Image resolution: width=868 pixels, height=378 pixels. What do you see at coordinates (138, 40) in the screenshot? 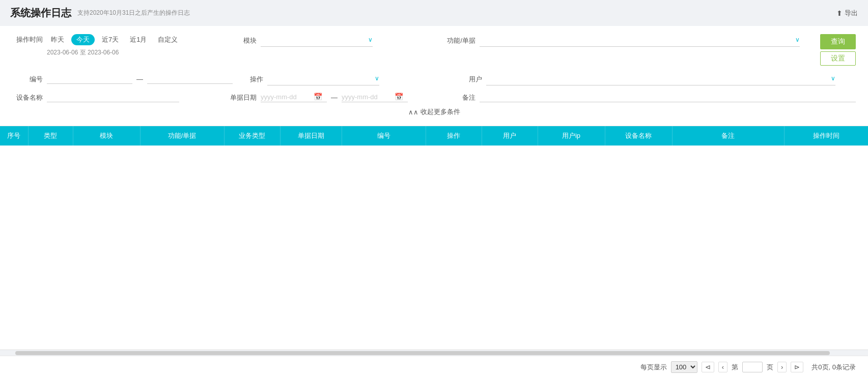
I see `time-btn-1month: 近1月` at bounding box center [138, 40].